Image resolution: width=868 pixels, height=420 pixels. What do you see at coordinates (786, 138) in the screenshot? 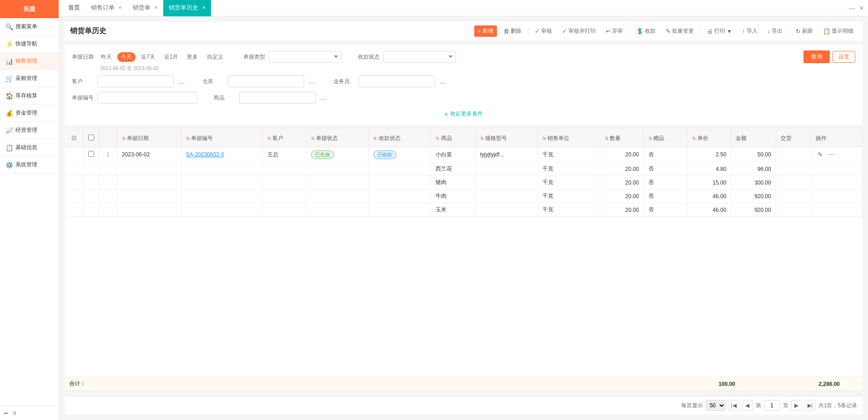
I see `col-trade-label: 交货` at bounding box center [786, 138].